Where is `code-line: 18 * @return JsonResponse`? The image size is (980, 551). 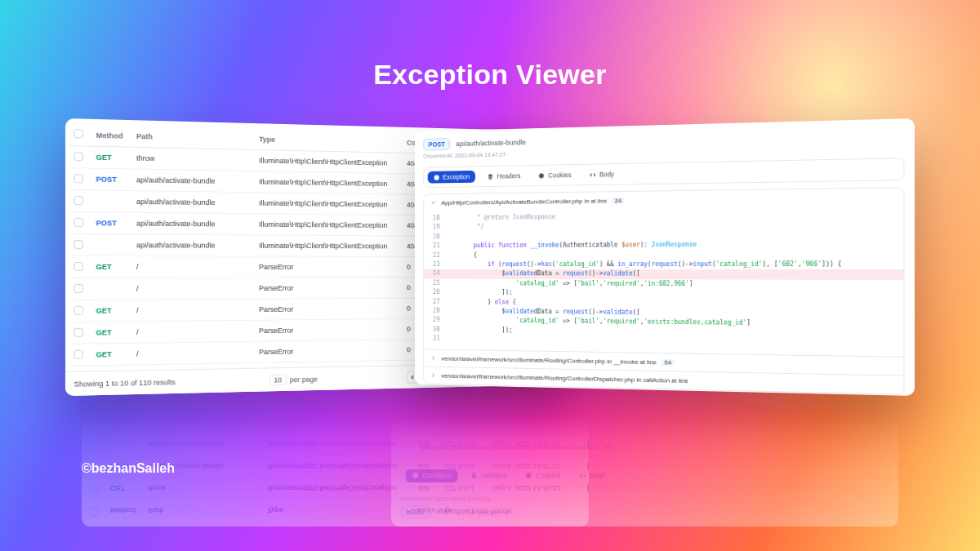 code-line: 18 * @return JsonResponse is located at coordinates (645, 431).